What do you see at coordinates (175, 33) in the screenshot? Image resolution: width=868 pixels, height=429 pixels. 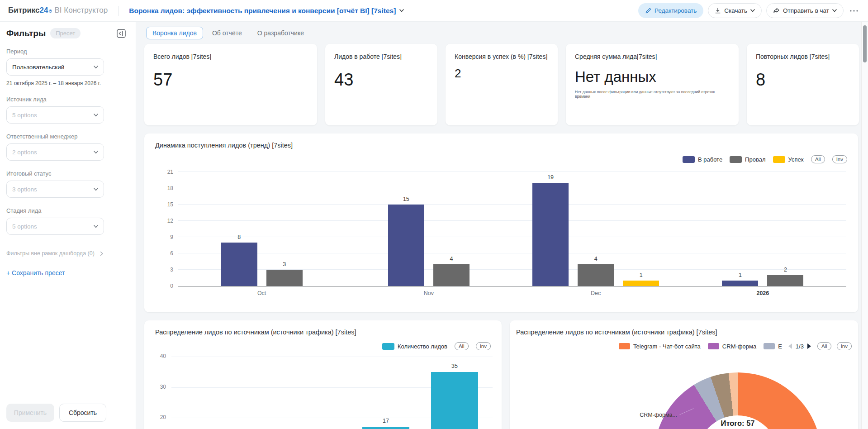 I see `tab-lead-funnel: Воронка лидов` at bounding box center [175, 33].